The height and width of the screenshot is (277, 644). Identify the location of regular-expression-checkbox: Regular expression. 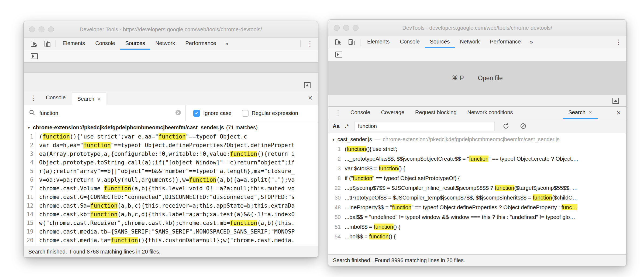
(270, 113).